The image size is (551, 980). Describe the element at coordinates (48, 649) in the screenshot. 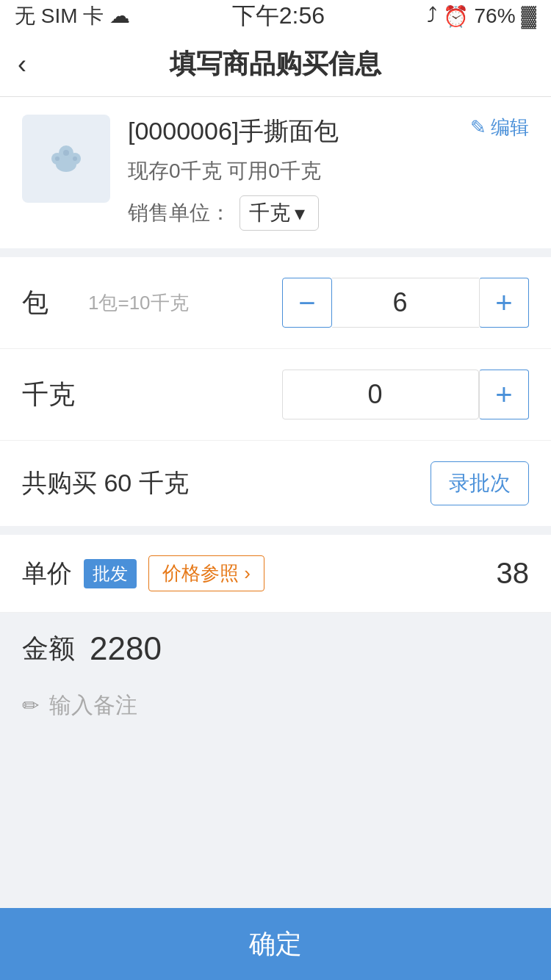

I see `amount-label: 金额` at that location.